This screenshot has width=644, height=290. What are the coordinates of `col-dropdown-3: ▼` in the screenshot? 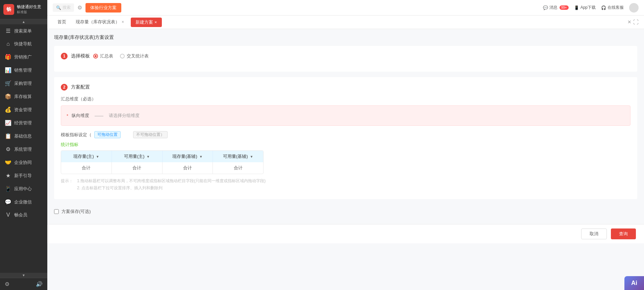 It's located at (252, 157).